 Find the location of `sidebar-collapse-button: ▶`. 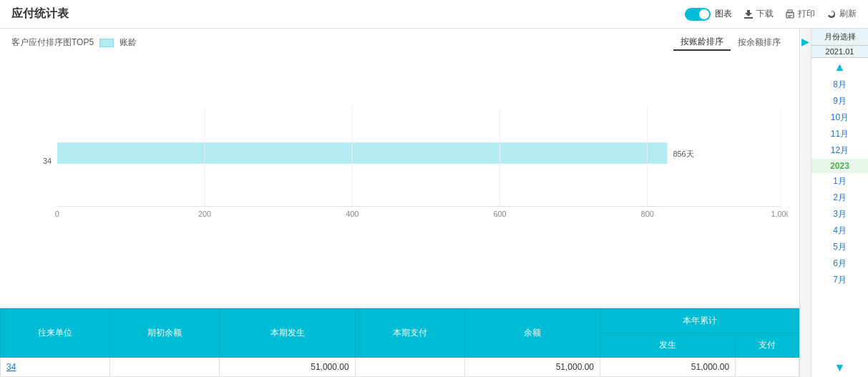

sidebar-collapse-button: ▶ is located at coordinates (805, 203).